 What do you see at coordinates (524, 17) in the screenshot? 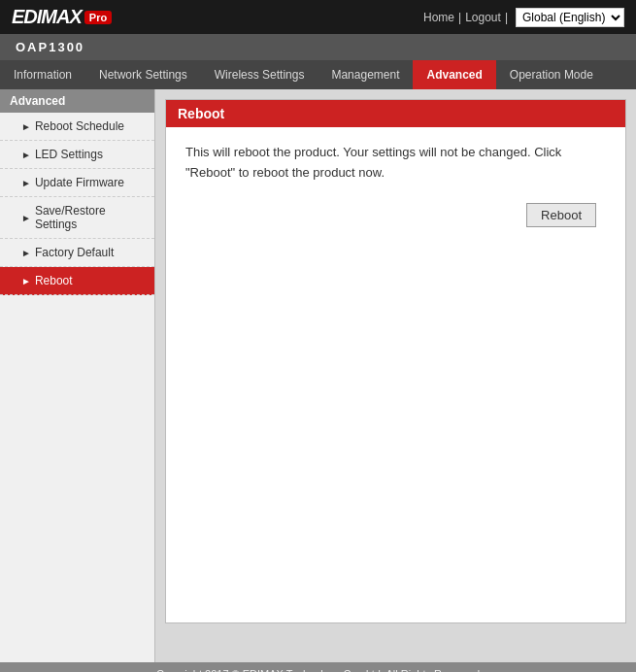
I see `header-links: Home | Logout | Global (English)` at bounding box center [524, 17].